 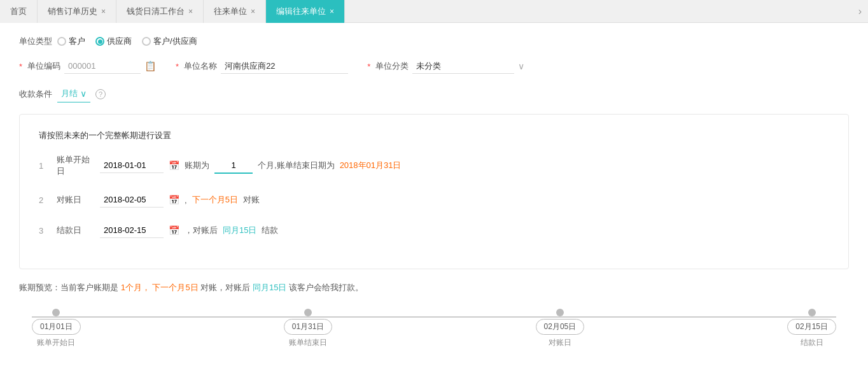 What do you see at coordinates (308, 342) in the screenshot?
I see `node-label-2: 账单结束日` at bounding box center [308, 342].